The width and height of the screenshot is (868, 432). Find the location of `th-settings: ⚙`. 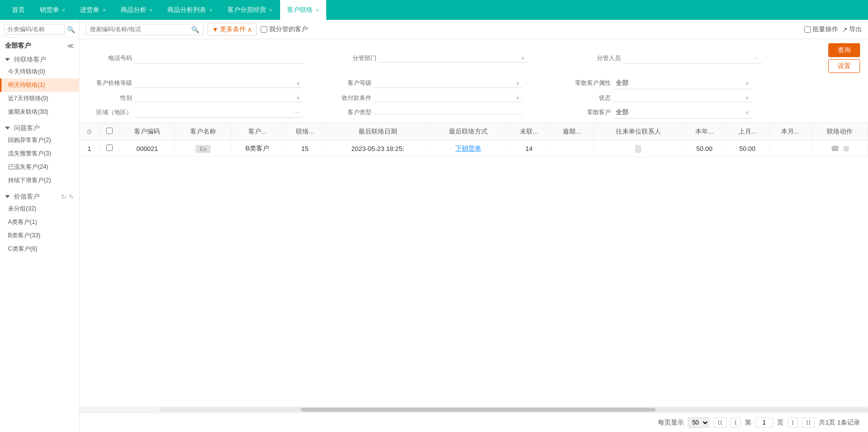

th-settings: ⚙ is located at coordinates (89, 132).